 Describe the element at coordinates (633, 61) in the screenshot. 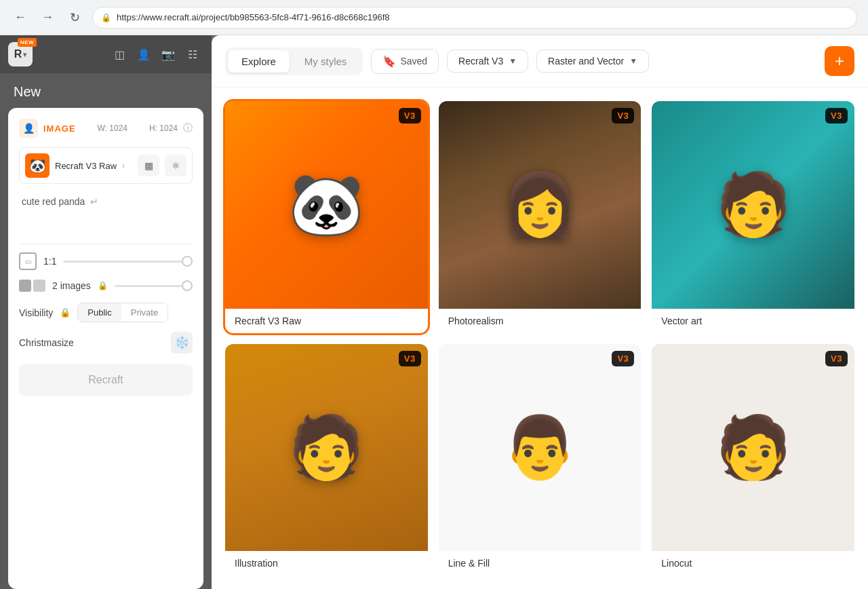

I see `type-dropdown-chevron: ▼` at that location.